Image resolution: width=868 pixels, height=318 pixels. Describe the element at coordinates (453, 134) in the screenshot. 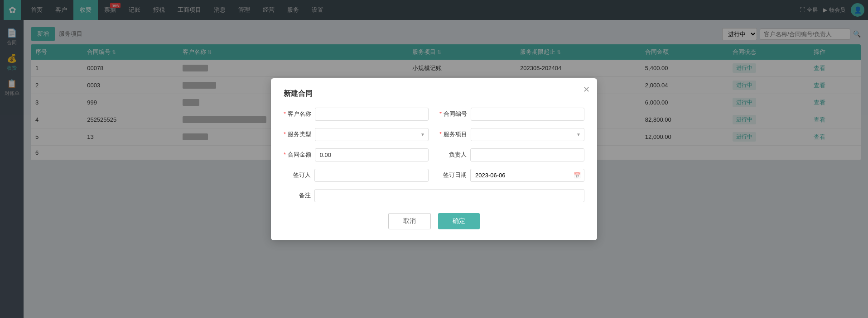

I see `service-item-label: 服务项目` at that location.